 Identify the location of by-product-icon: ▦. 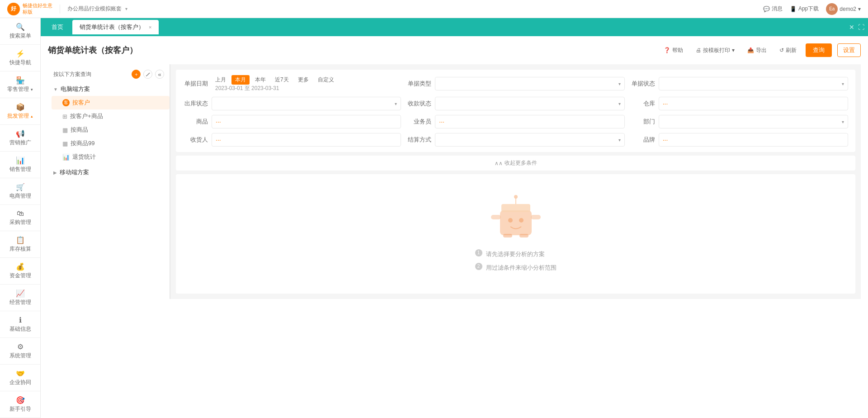
(65, 130).